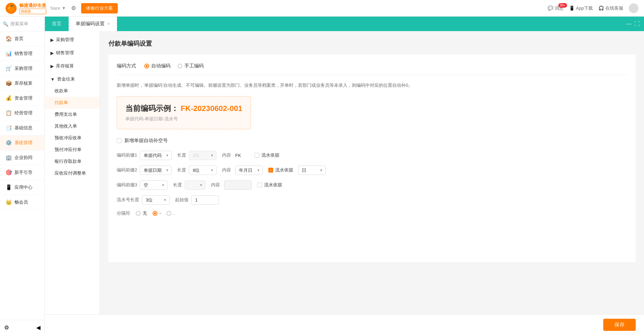  What do you see at coordinates (556, 8) in the screenshot?
I see `message-button: 💬 消息 99+` at bounding box center [556, 8].